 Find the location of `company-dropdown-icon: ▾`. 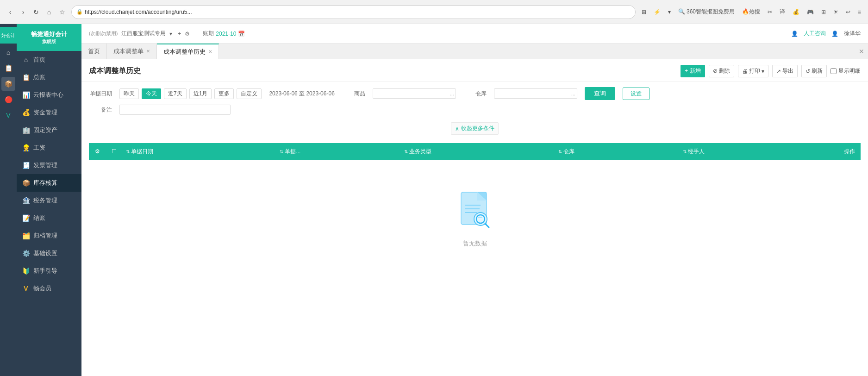

company-dropdown-icon: ▾ is located at coordinates (171, 34).